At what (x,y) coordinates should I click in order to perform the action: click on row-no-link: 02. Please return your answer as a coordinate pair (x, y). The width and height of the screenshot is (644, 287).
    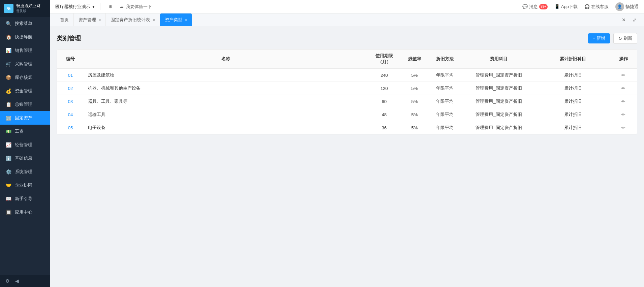
    Looking at the image, I should click on (70, 88).